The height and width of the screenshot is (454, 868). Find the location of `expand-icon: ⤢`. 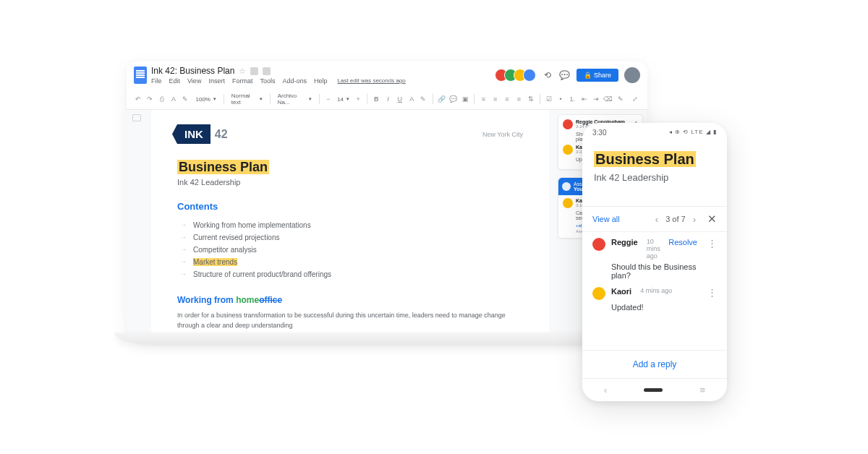

expand-icon: ⤢ is located at coordinates (635, 99).